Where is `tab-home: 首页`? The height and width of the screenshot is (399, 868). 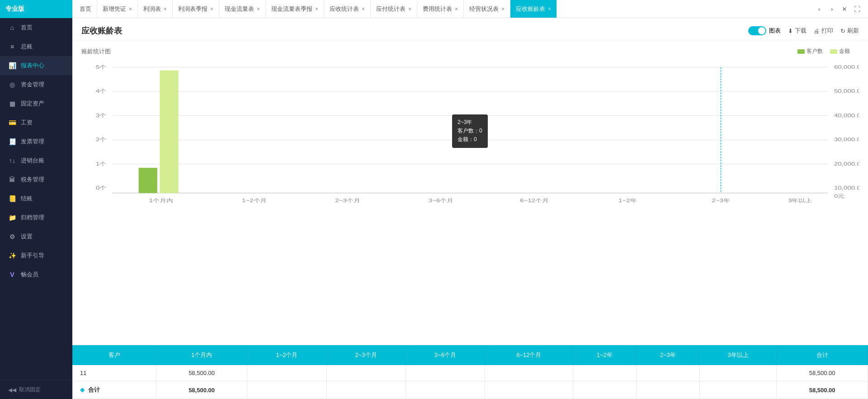
tab-home: 首页 is located at coordinates (86, 9).